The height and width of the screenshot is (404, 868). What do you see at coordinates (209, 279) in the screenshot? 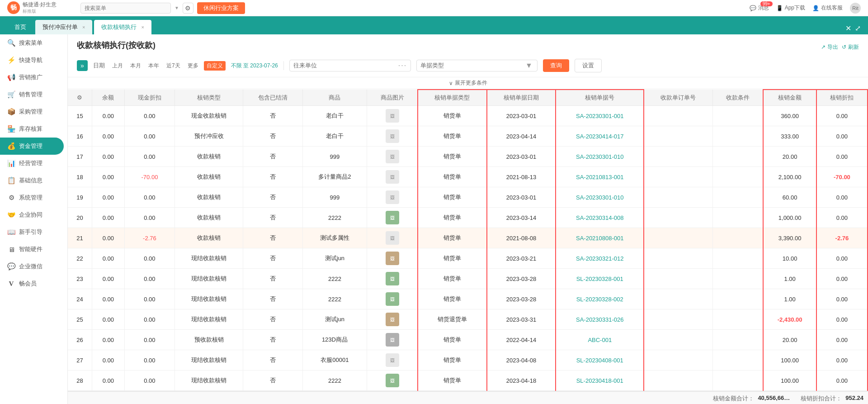
I see `cell-verify-type: 现结收款核销` at bounding box center [209, 279].